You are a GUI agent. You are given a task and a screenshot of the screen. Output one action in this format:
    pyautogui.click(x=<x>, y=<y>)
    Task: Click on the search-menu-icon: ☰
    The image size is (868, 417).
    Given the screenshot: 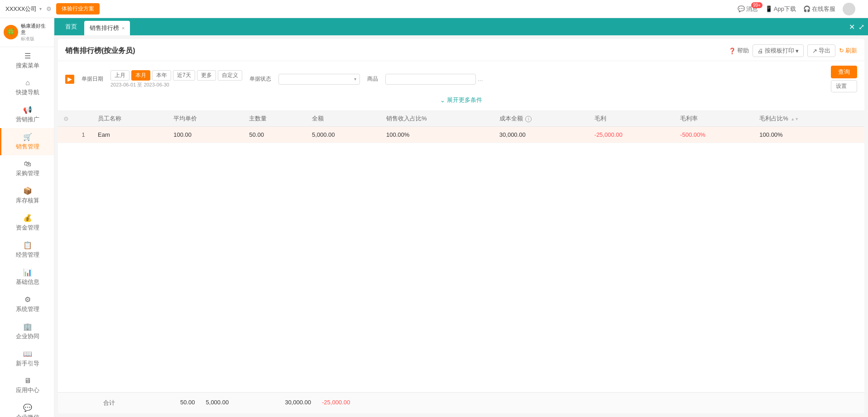 What is the action you would take?
    pyautogui.click(x=28, y=56)
    